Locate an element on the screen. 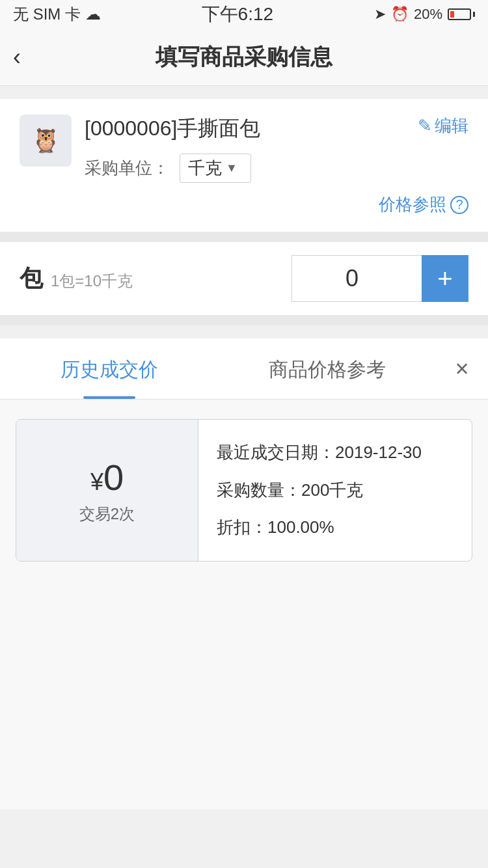  quantity-input-area: + is located at coordinates (380, 278).